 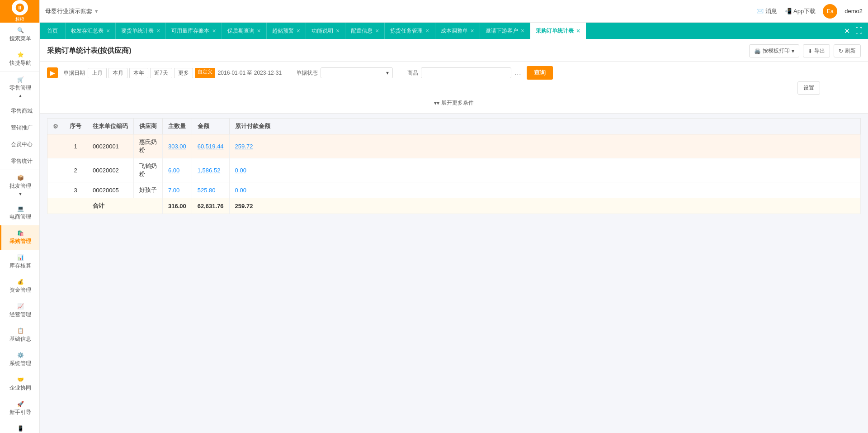 What do you see at coordinates (287, 31) in the screenshot?
I see `tab-overstock-warning: 超储预警 ×` at bounding box center [287, 31].